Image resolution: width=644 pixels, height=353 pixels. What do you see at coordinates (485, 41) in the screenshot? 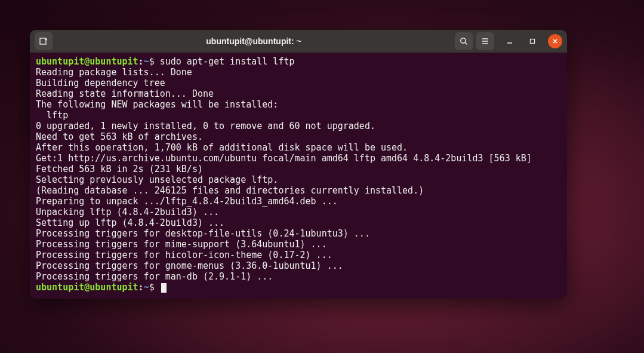
I see `menu-button` at bounding box center [485, 41].